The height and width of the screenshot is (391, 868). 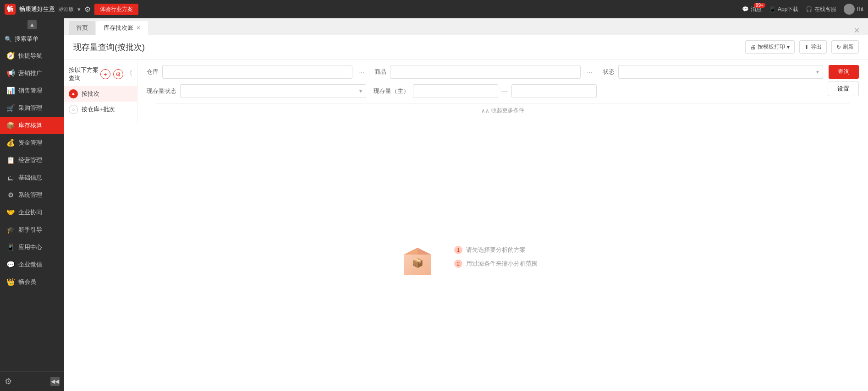 What do you see at coordinates (857, 30) in the screenshot?
I see `close-all-icon: ✕` at bounding box center [857, 30].